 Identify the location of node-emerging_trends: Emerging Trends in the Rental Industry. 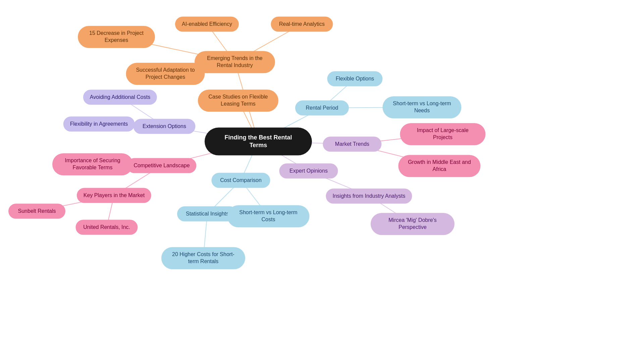
(235, 62).